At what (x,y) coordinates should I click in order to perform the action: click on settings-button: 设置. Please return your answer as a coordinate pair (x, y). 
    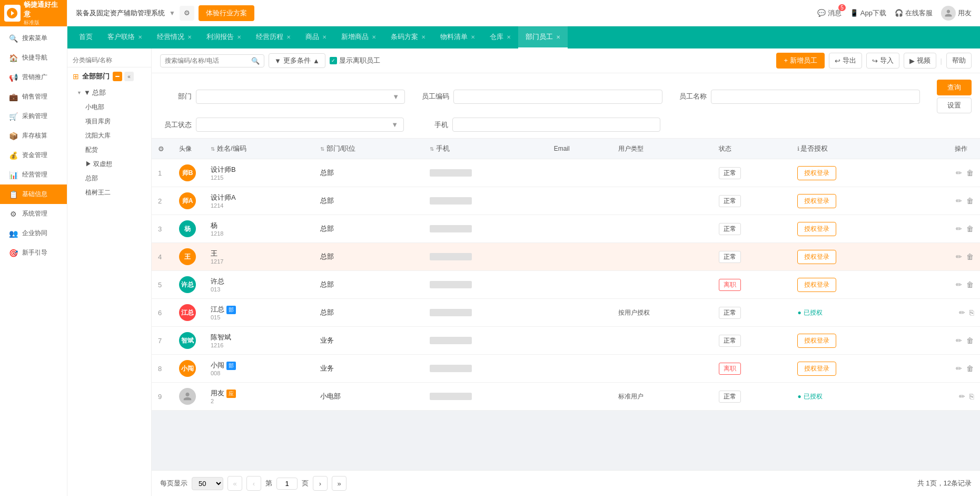
    Looking at the image, I should click on (954, 105).